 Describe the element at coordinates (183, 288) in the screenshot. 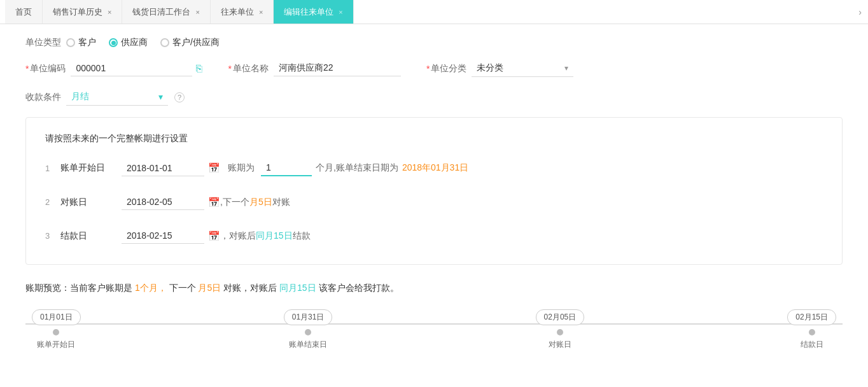

I see `preview-mid1: 下一个` at that location.